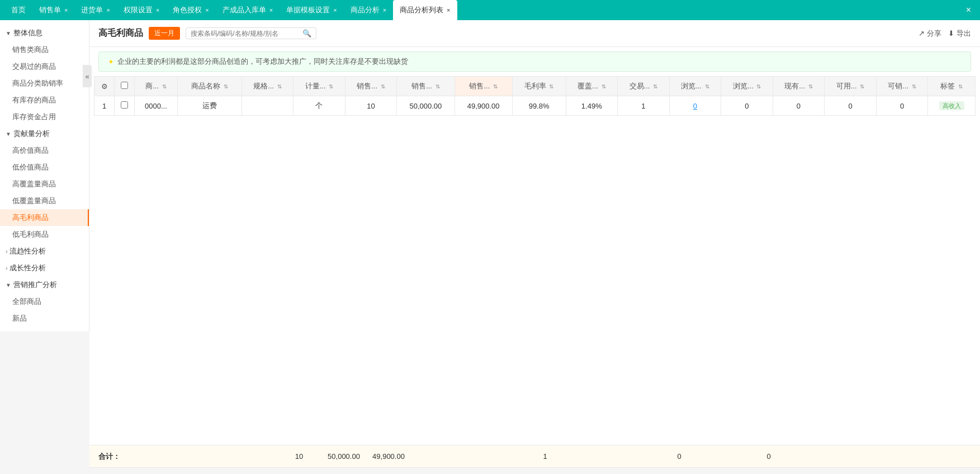  Describe the element at coordinates (105, 86) in the screenshot. I see `col-settings: ⚙` at that location.